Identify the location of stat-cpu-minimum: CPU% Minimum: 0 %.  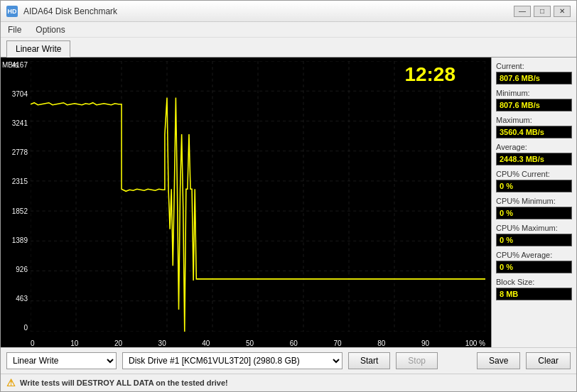
(534, 208).